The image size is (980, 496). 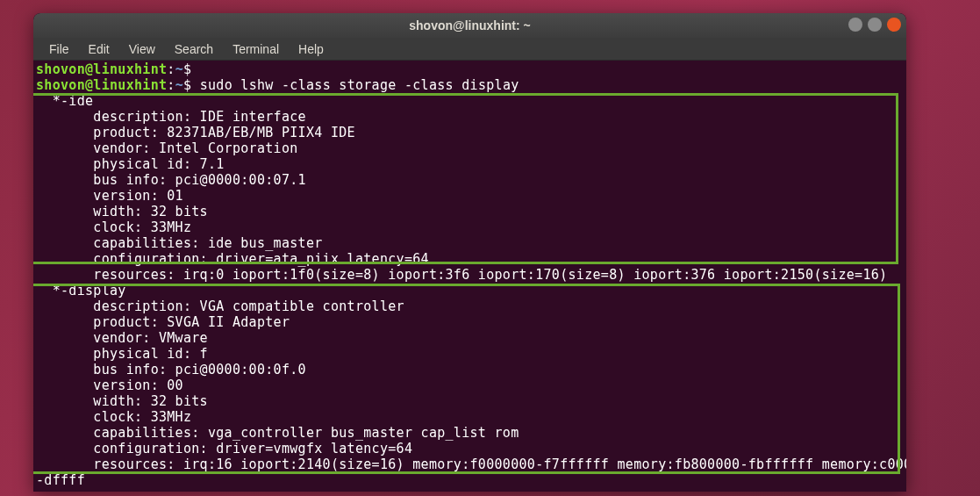 What do you see at coordinates (194, 49) in the screenshot?
I see `menu-search: Search` at bounding box center [194, 49].